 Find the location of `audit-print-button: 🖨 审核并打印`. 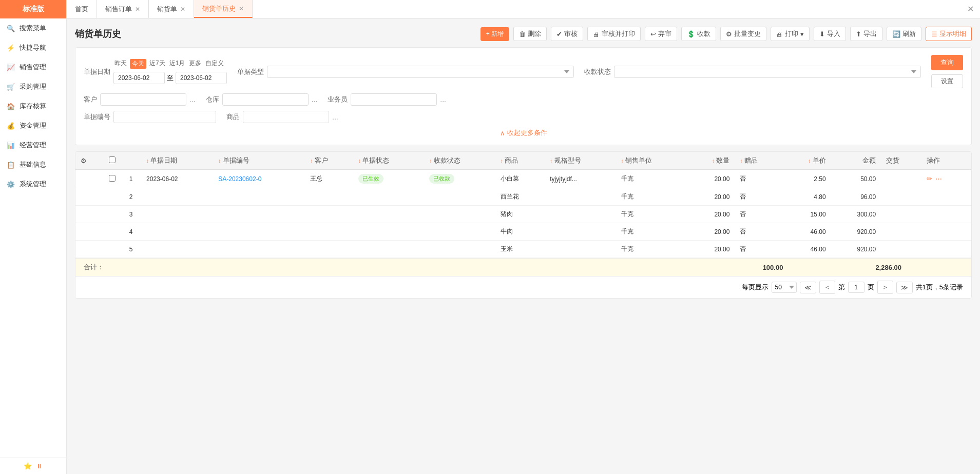

audit-print-button: 🖨 审核并打印 is located at coordinates (614, 34).